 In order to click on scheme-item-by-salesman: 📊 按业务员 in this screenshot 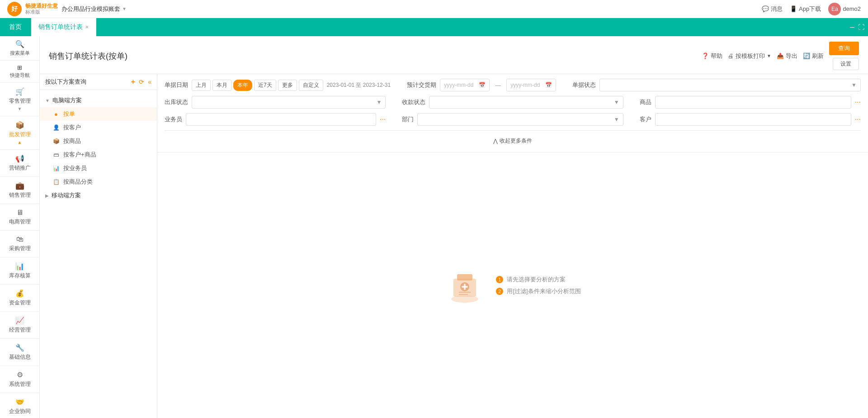, I will do `click(99, 168)`.